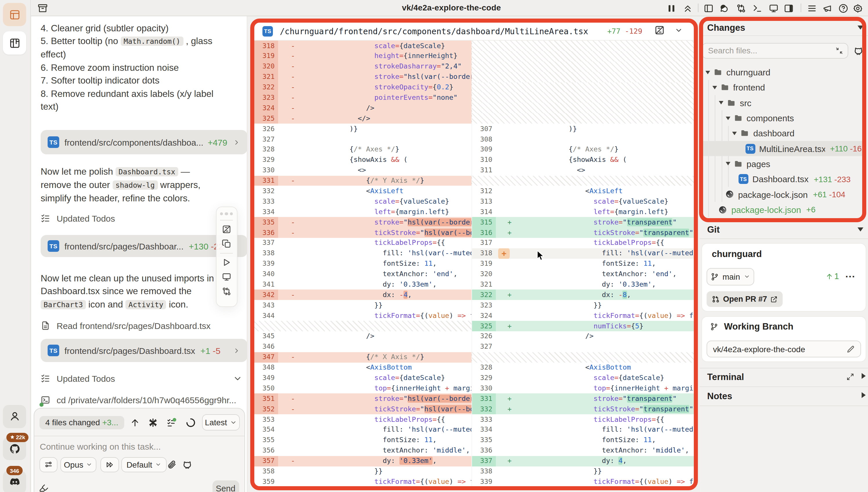  Describe the element at coordinates (783, 72) in the screenshot. I see `tree-item-churnguard: churnguard` at that location.